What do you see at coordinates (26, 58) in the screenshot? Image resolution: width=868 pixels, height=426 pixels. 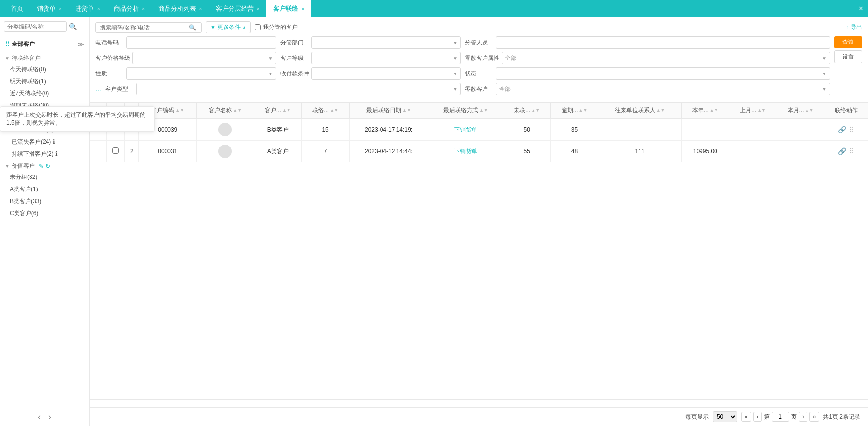 I see `sidebar-group-pending-label: 待联络客户` at bounding box center [26, 58].